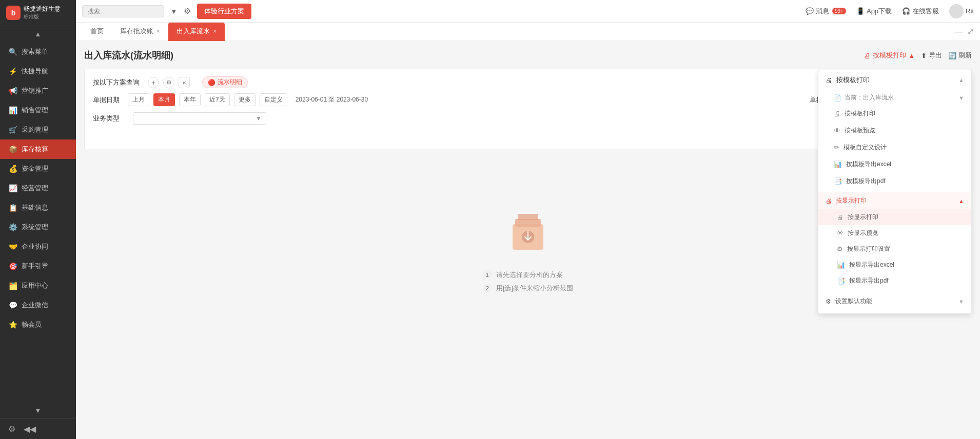  Describe the element at coordinates (140, 32) in the screenshot. I see `tab-batch: 库存批次账 ×` at that location.